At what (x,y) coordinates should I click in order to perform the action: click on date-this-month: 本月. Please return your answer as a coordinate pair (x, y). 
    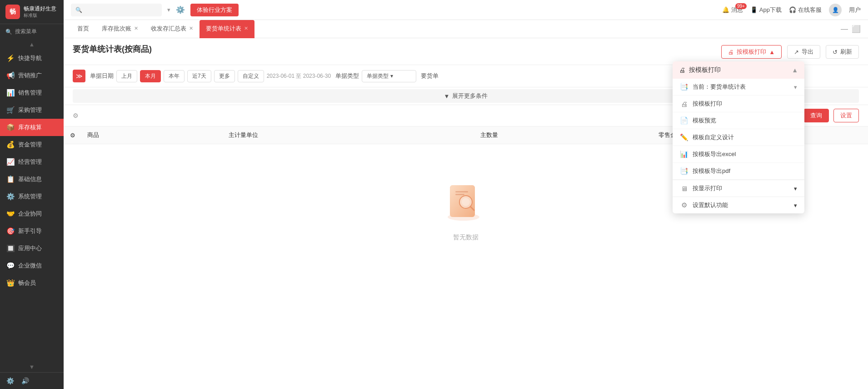
    Looking at the image, I should click on (150, 76).